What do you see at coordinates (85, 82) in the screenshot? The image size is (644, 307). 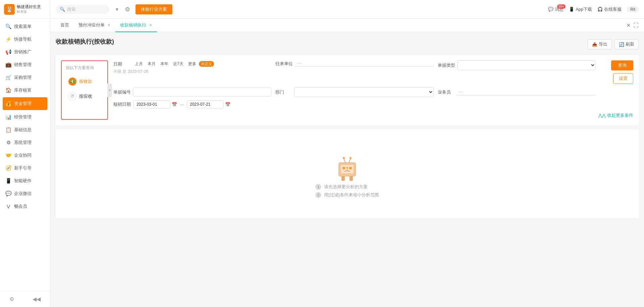 I see `filter-option-by-receipt: 💵 按收款` at bounding box center [85, 82].